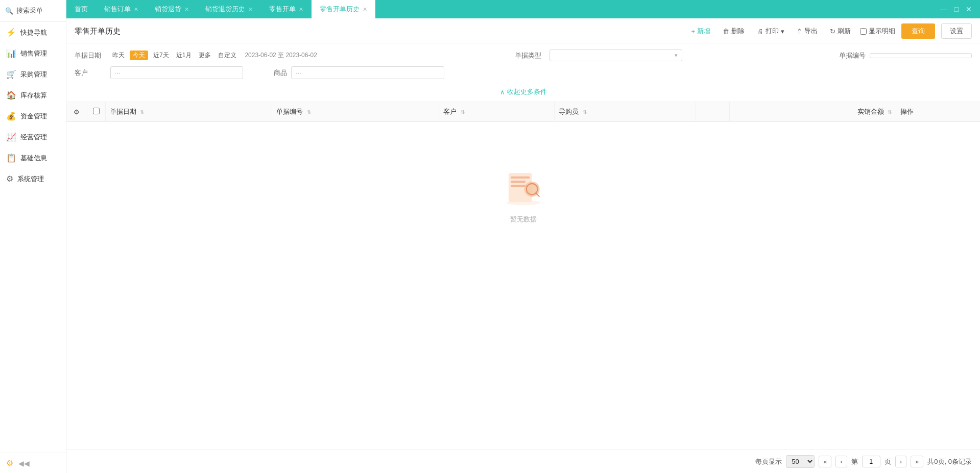  What do you see at coordinates (92, 73) in the screenshot?
I see `customer-label: 客户` at bounding box center [92, 73].